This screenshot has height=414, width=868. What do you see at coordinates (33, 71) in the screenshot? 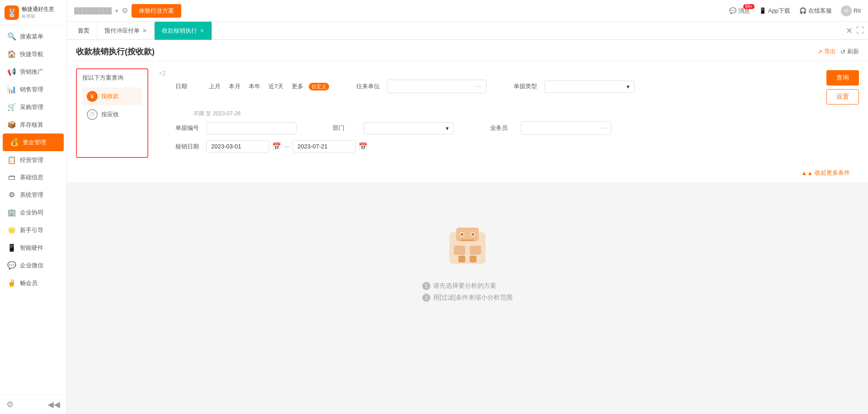
I see `sidebar-item-marketing: 📢 营销推广` at bounding box center [33, 71].